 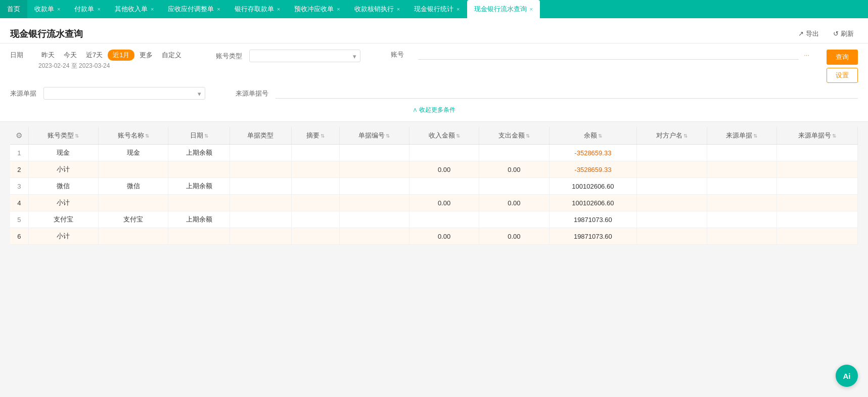 I want to click on column-source-doc: 来源单据⇅, so click(x=742, y=136).